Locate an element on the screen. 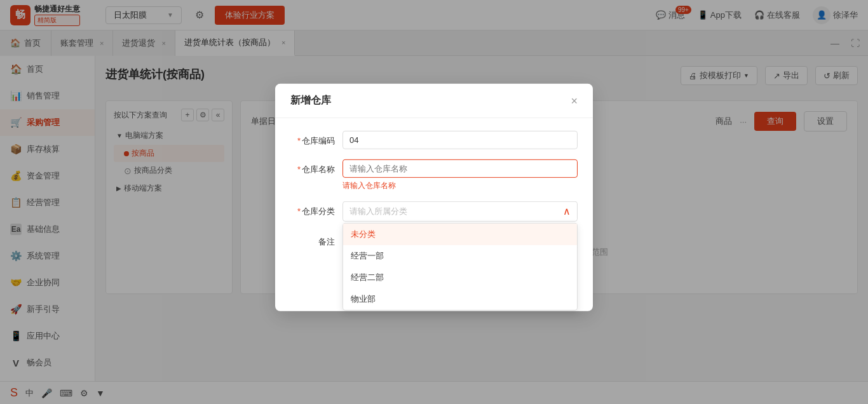 This screenshot has width=868, height=404. warehouse-code-input is located at coordinates (460, 140).